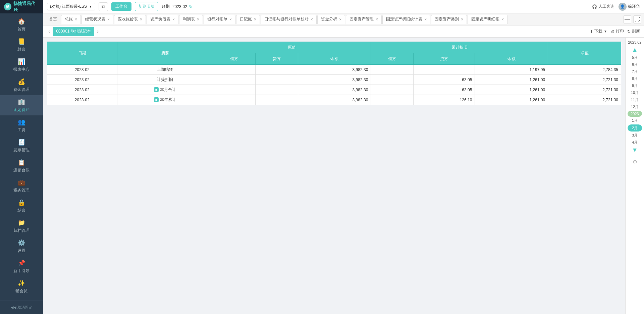 This screenshot has width=644, height=314. I want to click on sidebar-pin-toggle: ◀◀ 取消固定, so click(21, 307).